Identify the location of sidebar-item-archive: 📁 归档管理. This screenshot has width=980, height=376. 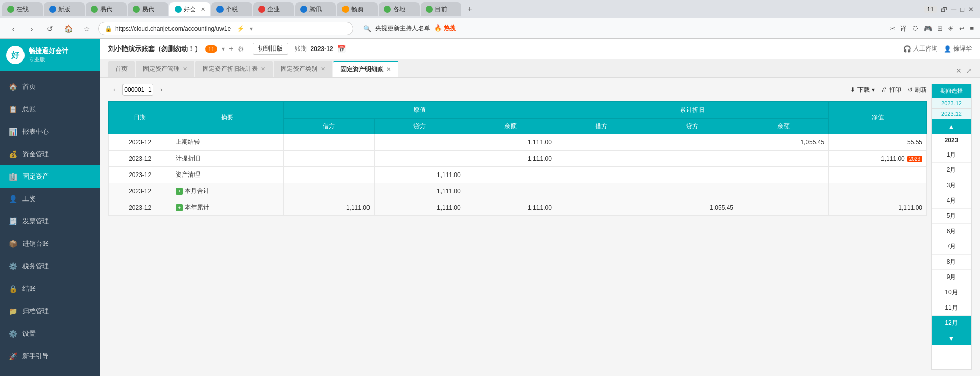
(50, 311).